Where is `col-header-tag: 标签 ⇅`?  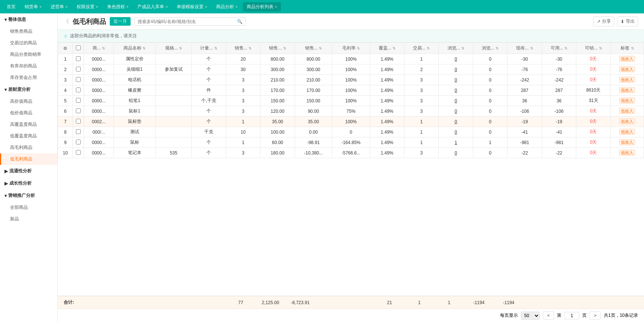
col-header-tag: 标签 ⇅ is located at coordinates (627, 48).